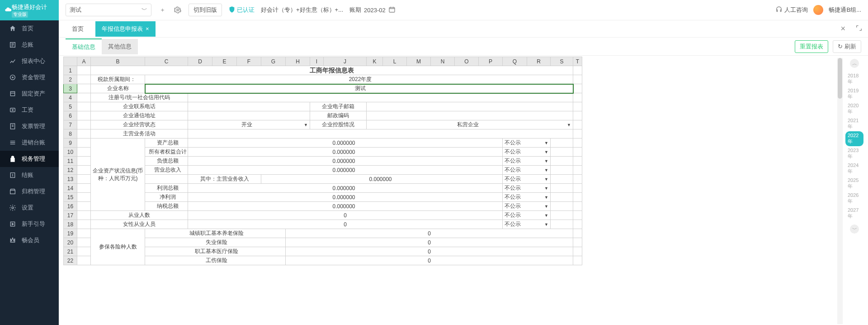  I want to click on year-option: 2019年, so click(854, 94).